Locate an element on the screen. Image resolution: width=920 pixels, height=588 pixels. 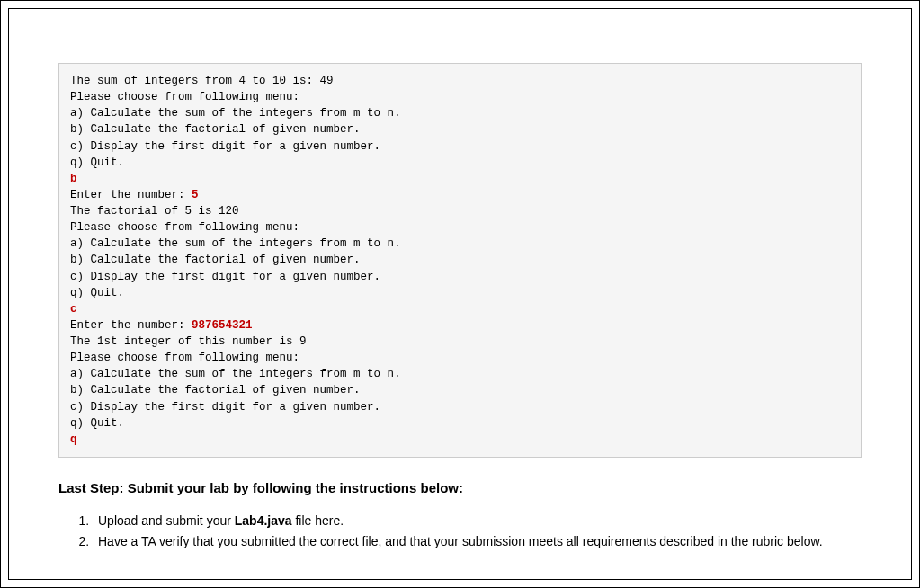
code-line: The 1st integer of this number is 9 is located at coordinates (460, 342).